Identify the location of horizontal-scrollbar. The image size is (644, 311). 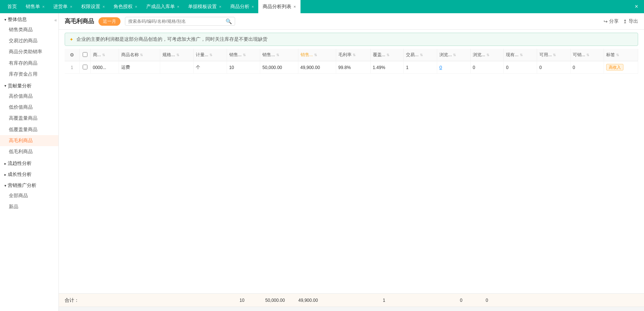
(351, 309).